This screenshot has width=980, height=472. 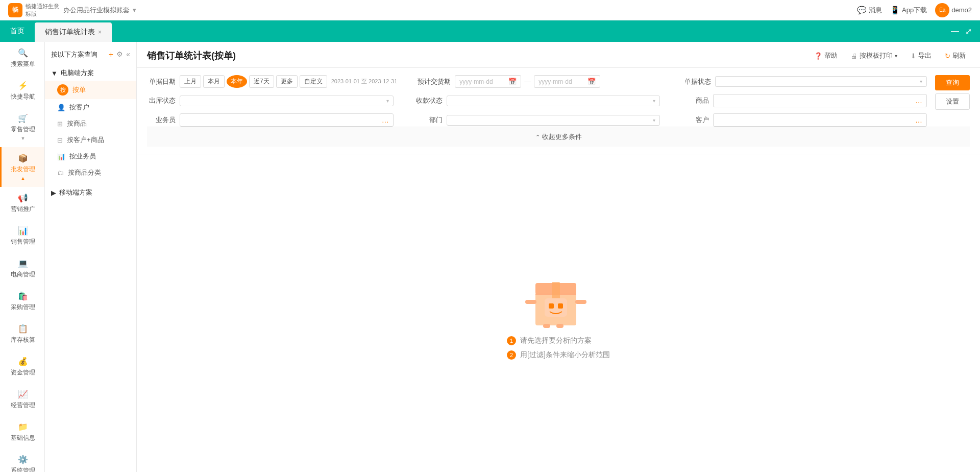 I want to click on customer-input: …, so click(x=820, y=120).